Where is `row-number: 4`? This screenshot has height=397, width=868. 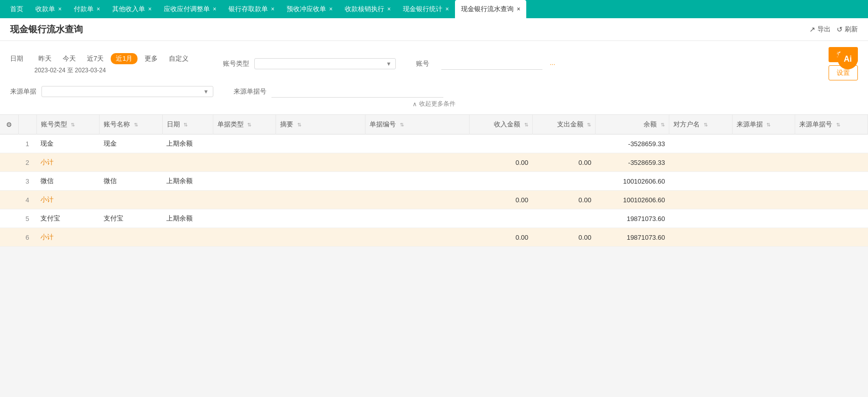
row-number: 4 is located at coordinates (27, 200).